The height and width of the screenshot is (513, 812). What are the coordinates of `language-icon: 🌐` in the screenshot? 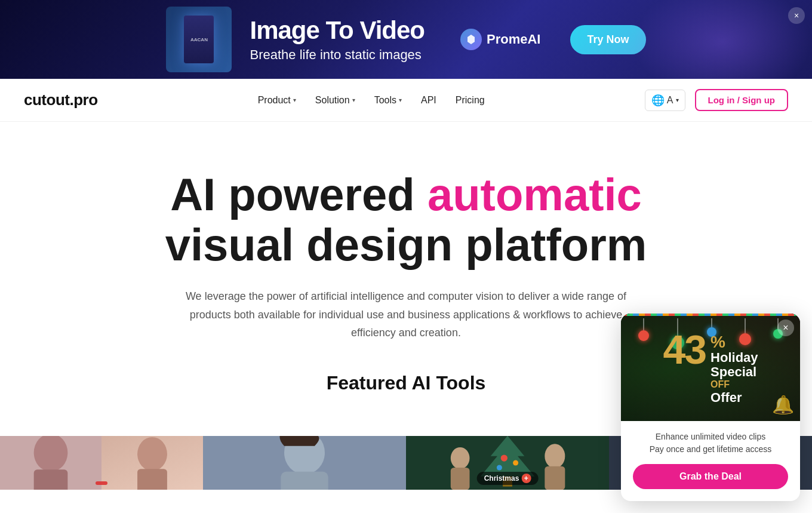 It's located at (658, 100).